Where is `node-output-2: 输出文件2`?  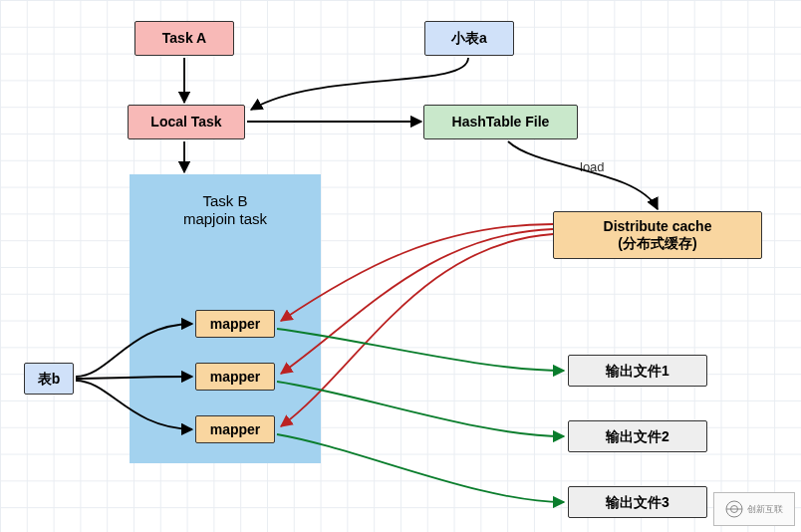
node-output-2: 输出文件2 is located at coordinates (638, 436).